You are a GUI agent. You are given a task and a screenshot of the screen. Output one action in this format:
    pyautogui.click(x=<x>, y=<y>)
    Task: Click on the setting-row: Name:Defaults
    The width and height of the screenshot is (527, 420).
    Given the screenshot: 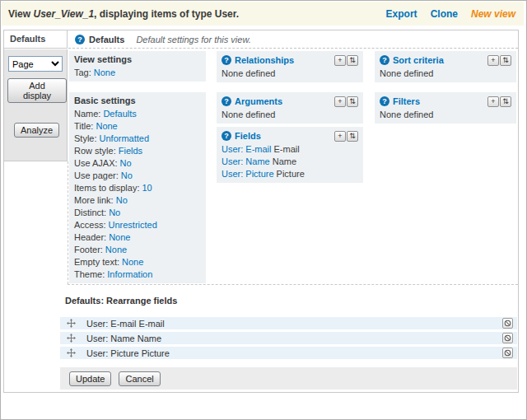 What is the action you would take?
    pyautogui.click(x=138, y=114)
    